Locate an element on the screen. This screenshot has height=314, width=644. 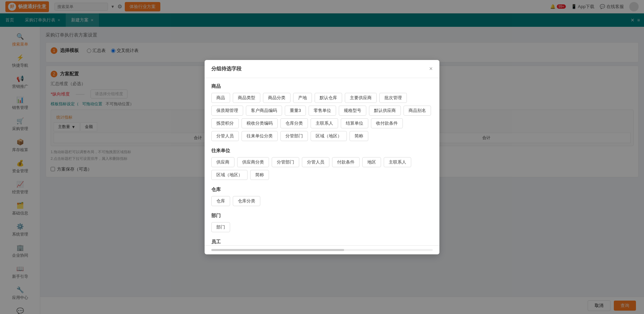
field-chip-1-8: 简称 is located at coordinates (260, 175).